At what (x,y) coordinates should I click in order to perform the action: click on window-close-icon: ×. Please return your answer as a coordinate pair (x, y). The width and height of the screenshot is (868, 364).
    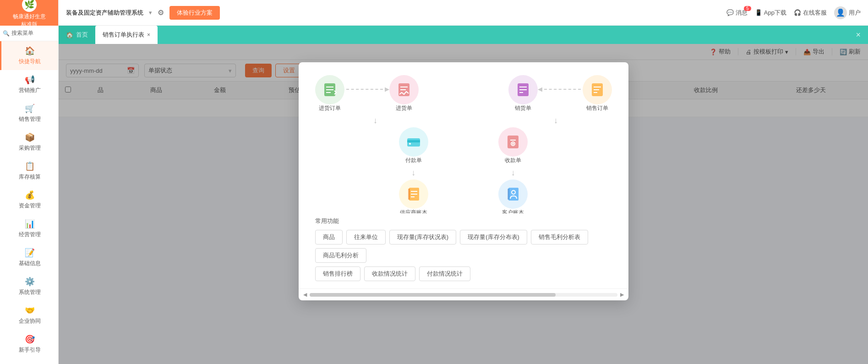
    Looking at the image, I should click on (858, 35).